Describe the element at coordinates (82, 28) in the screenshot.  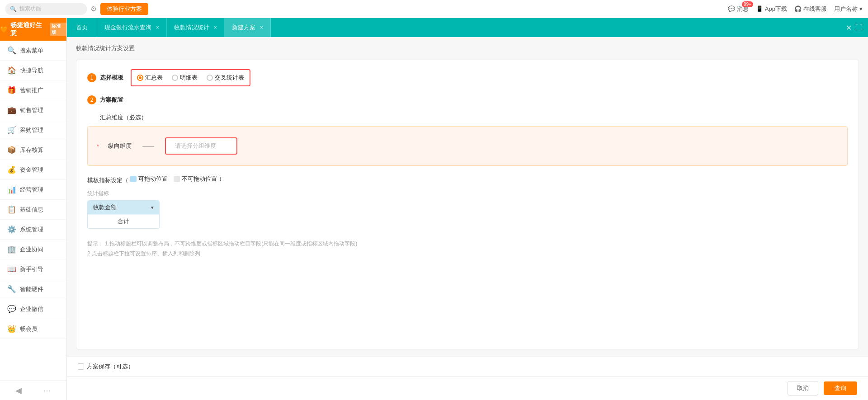
I see `tab-home: 首页` at that location.